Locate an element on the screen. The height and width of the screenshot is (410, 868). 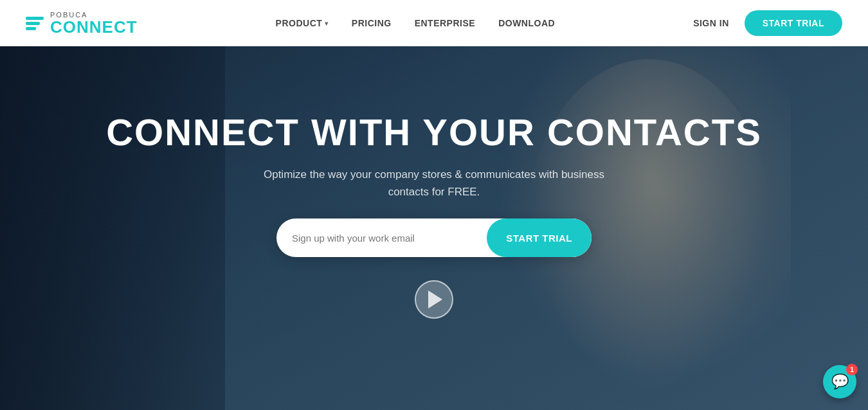
chevron-down-icon: ▾ is located at coordinates (327, 23).